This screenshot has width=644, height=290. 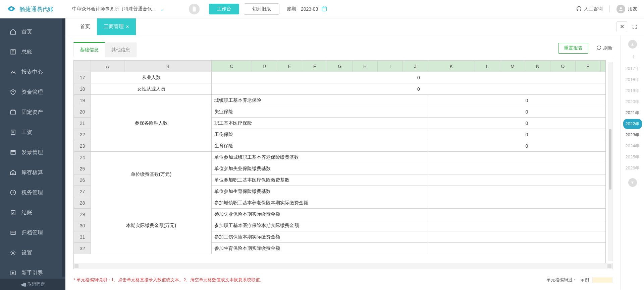 What do you see at coordinates (603, 66) in the screenshot?
I see `col-header: Q` at bounding box center [603, 66].